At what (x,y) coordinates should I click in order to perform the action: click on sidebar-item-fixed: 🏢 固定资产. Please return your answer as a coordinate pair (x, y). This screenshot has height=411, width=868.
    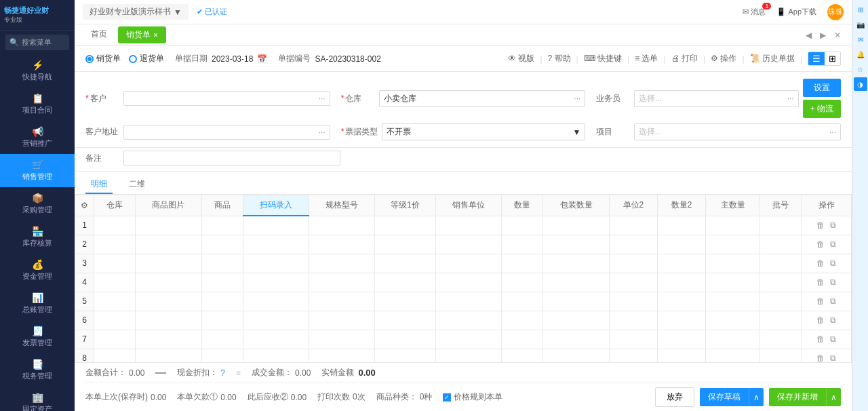
    Looking at the image, I should click on (37, 399).